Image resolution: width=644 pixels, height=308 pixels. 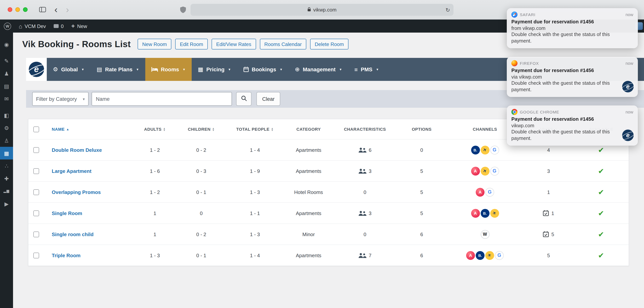 I want to click on adults-cell: 1 - 2, so click(x=155, y=150).